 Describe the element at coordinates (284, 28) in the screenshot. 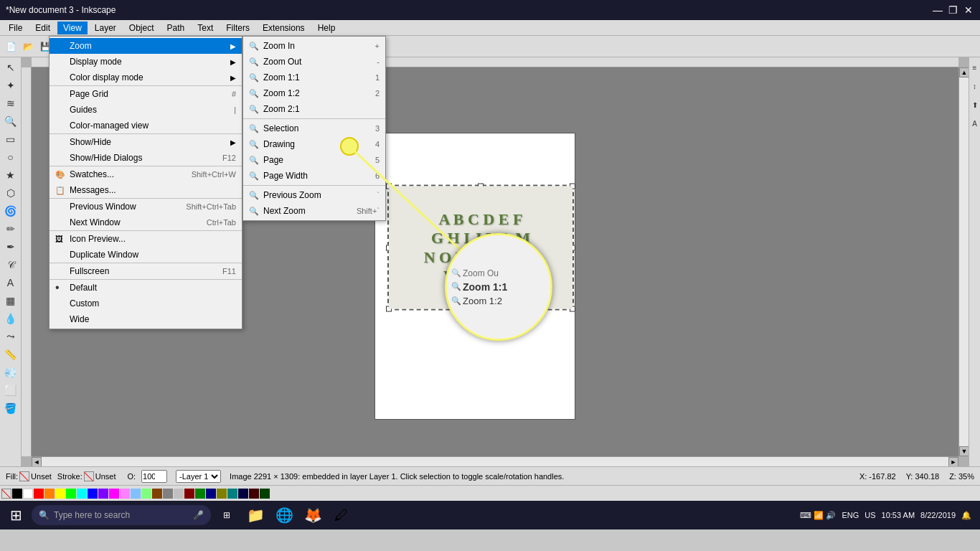

I see `menu-extensions: Extensions` at that location.